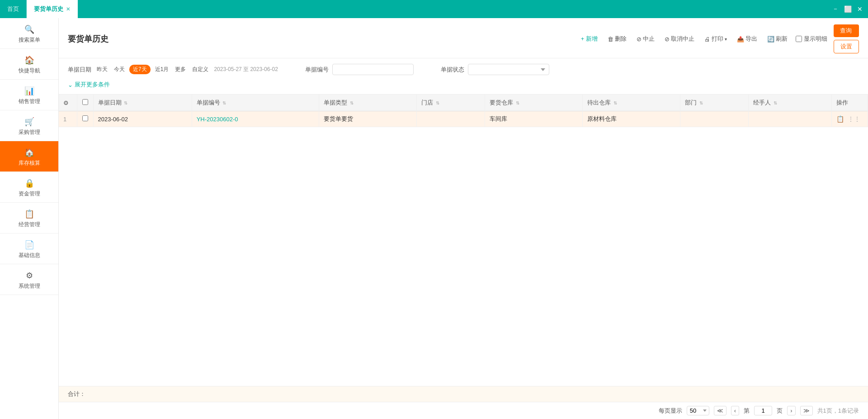 Image resolution: width=868 pixels, height=419 pixels. Describe the element at coordinates (85, 102) in the screenshot. I see `select-all-checkbox` at that location.